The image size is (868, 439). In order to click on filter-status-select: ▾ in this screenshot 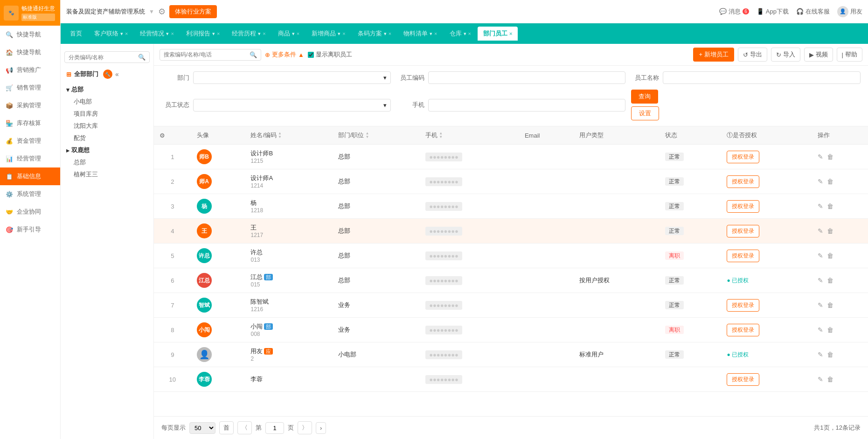, I will do `click(292, 105)`.